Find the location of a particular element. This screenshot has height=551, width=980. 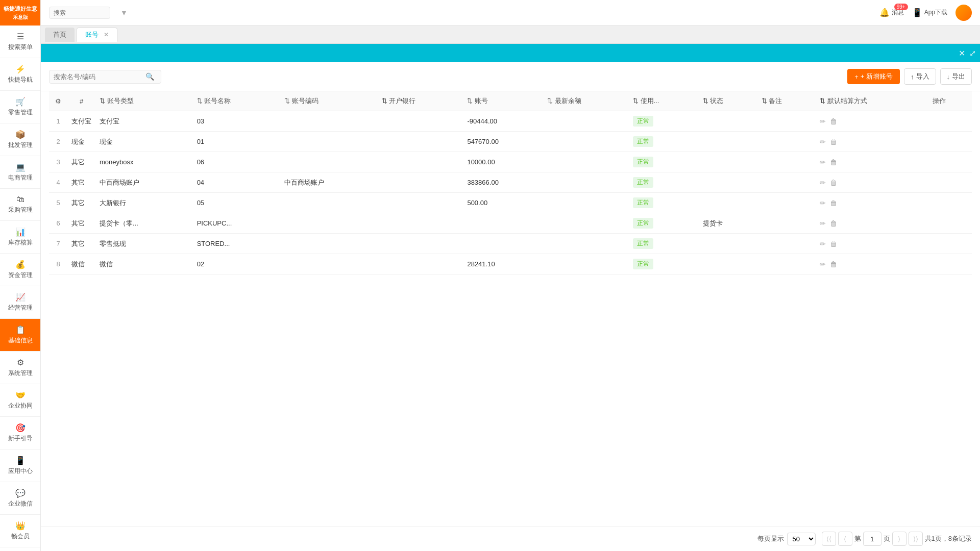

import-button: ↑ 导入 is located at coordinates (920, 77).